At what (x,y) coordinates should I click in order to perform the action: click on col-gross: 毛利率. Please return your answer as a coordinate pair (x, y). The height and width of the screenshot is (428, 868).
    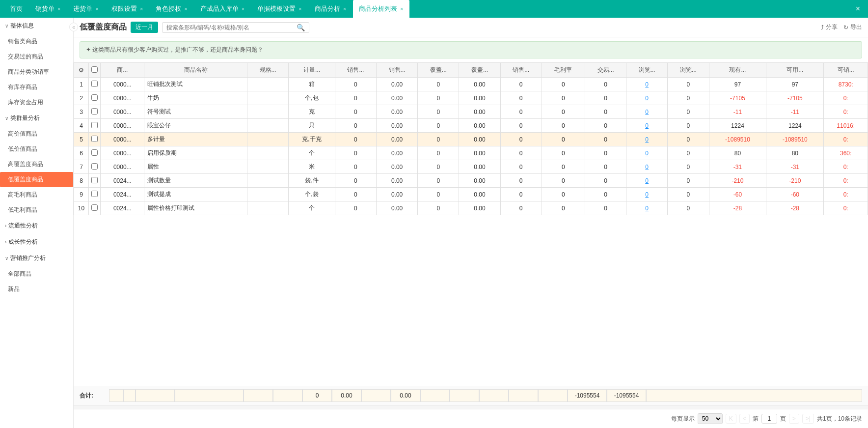
    Looking at the image, I should click on (563, 70).